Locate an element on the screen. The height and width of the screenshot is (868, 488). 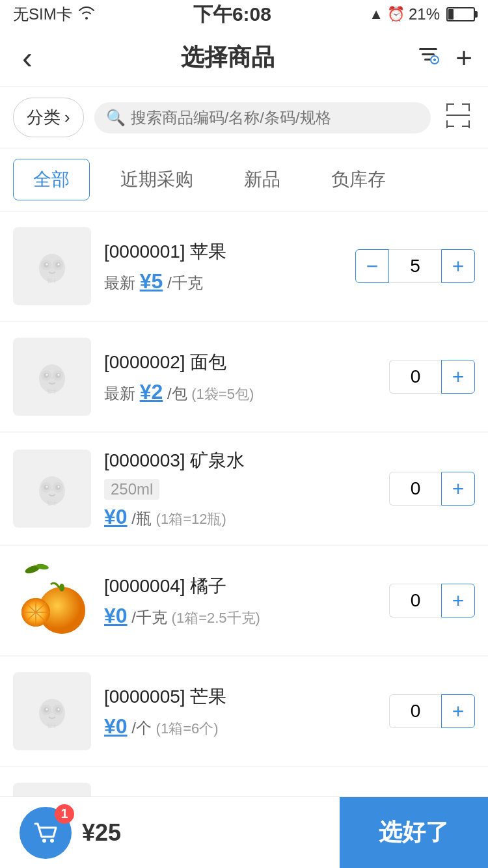
qty-control-0000002: + is located at coordinates (432, 377).